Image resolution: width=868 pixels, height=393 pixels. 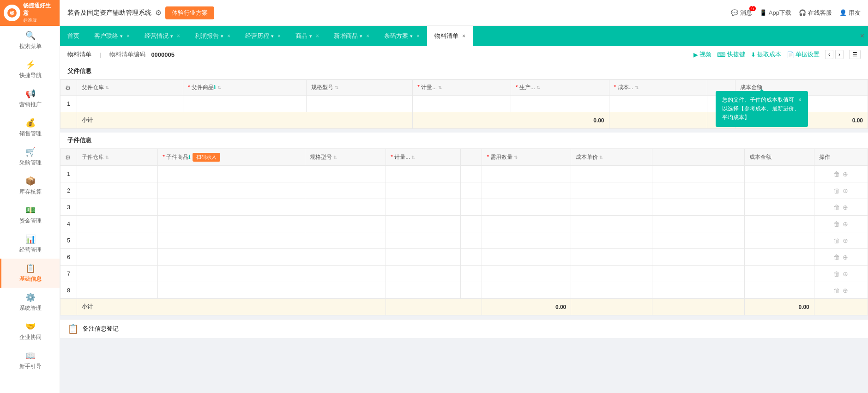 What do you see at coordinates (779, 307) in the screenshot?
I see `child-subtotal-amount: 0.00` at bounding box center [779, 307].